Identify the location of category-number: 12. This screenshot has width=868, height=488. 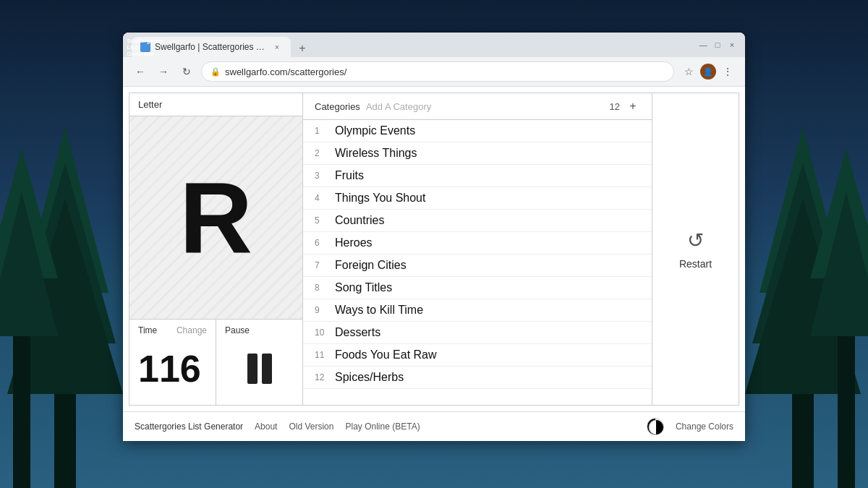
(325, 377).